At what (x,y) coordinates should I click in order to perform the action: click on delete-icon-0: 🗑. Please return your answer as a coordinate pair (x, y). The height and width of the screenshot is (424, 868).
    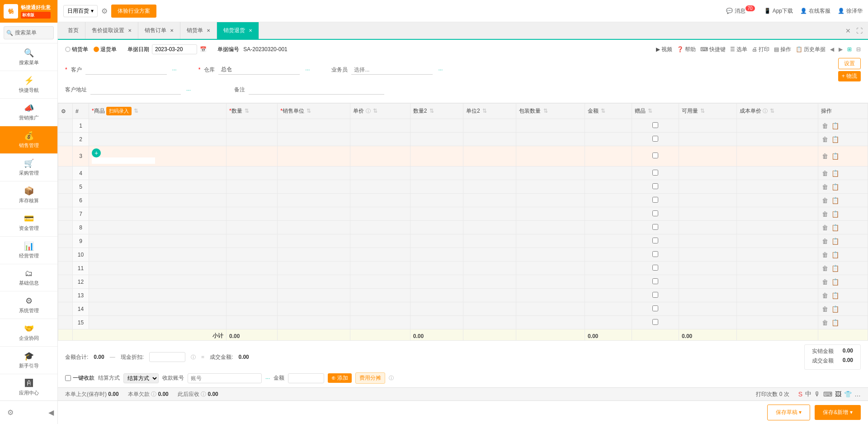
    Looking at the image, I should click on (825, 126).